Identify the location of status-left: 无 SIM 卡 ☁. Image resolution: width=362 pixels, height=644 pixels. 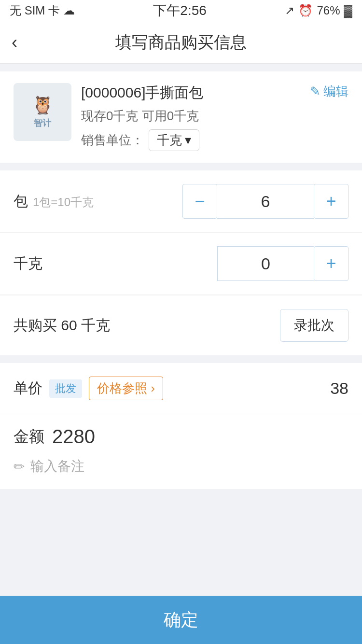
(42, 11).